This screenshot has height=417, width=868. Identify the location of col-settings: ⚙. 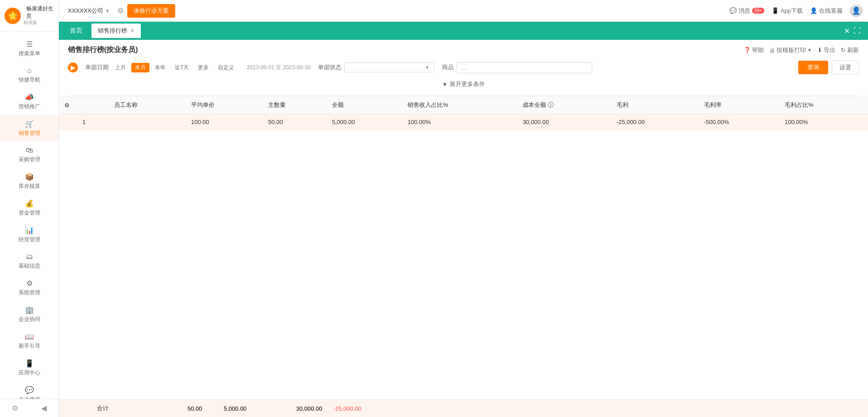
(68, 105).